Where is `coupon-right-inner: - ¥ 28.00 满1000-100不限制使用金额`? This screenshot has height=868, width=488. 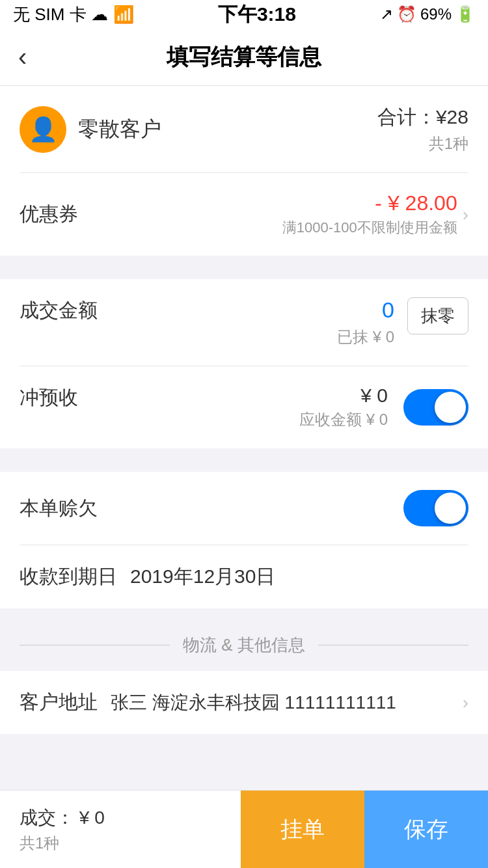 coupon-right-inner: - ¥ 28.00 满1000-100不限制使用金额 is located at coordinates (370, 215).